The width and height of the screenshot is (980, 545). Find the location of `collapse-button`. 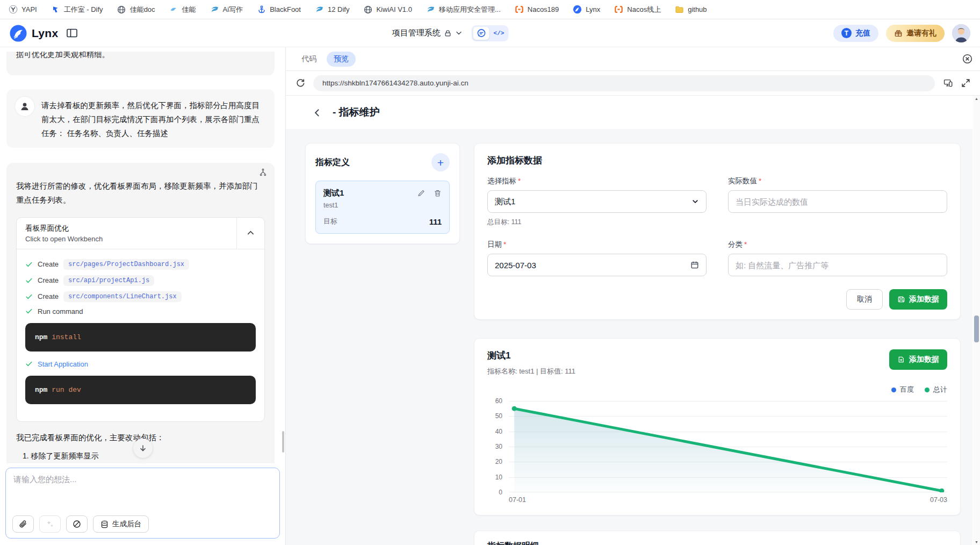

collapse-button is located at coordinates (250, 233).